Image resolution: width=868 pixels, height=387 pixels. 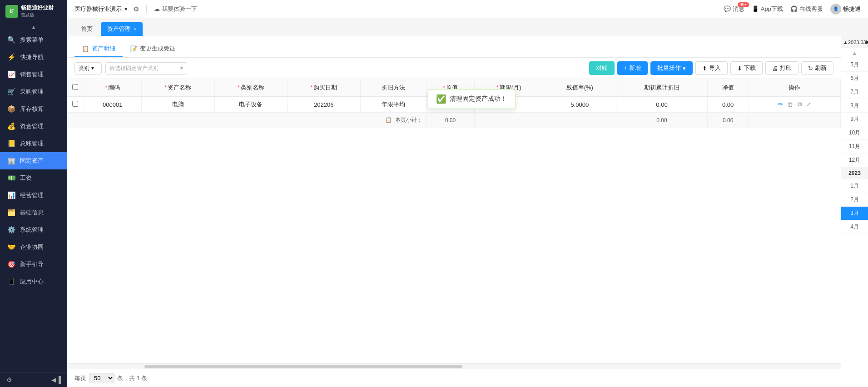 What do you see at coordinates (454, 366) in the screenshot?
I see `horizontal-scrollbar` at bounding box center [454, 366].